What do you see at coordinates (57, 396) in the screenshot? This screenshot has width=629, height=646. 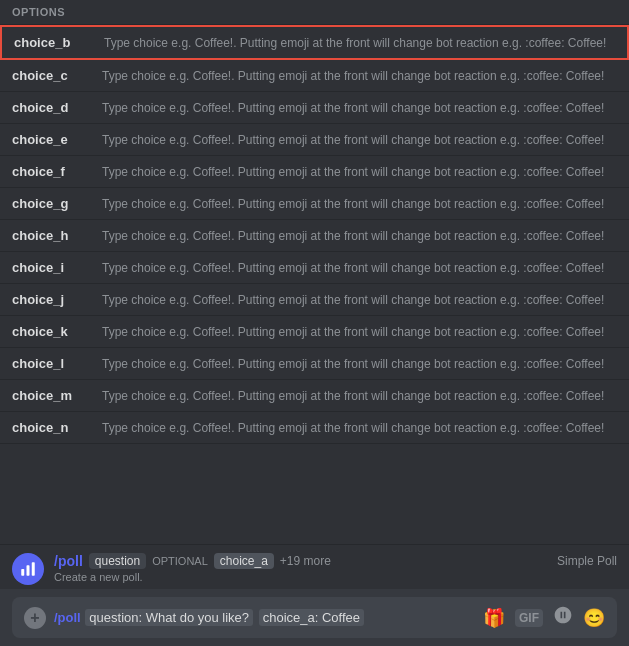 I see `choice-label-choice_m: choice_m` at bounding box center [57, 396].